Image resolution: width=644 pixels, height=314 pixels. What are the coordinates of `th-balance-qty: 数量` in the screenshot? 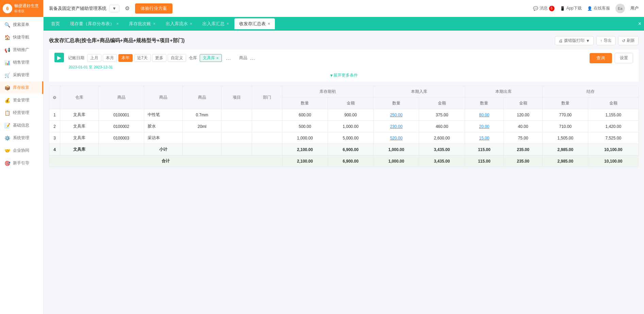 It's located at (565, 103).